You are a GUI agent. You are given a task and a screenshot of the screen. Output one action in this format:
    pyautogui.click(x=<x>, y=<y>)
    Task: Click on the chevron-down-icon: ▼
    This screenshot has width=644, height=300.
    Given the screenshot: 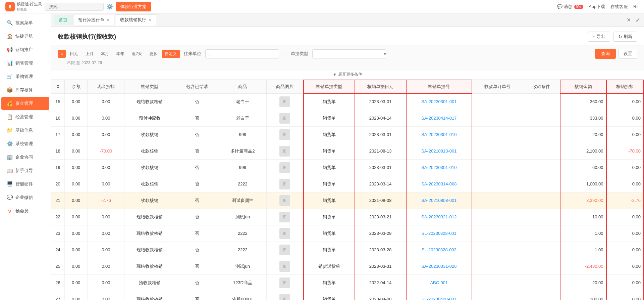 What is the action you would take?
    pyautogui.click(x=335, y=75)
    